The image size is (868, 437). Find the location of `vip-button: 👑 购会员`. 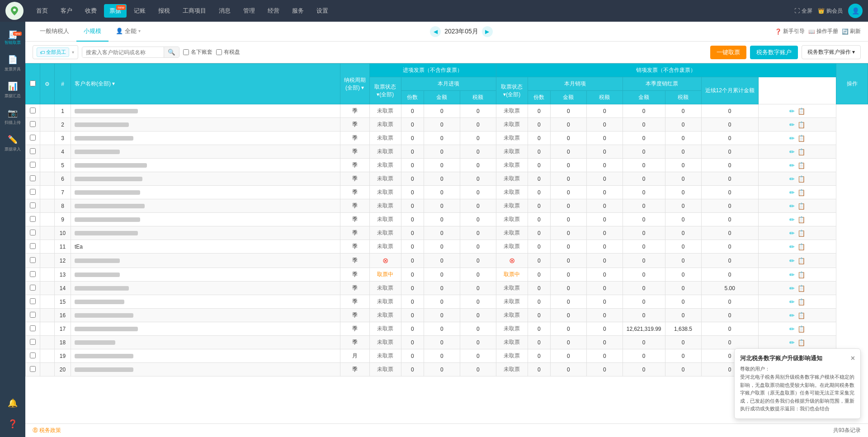

vip-button: 👑 购会员 is located at coordinates (830, 11).